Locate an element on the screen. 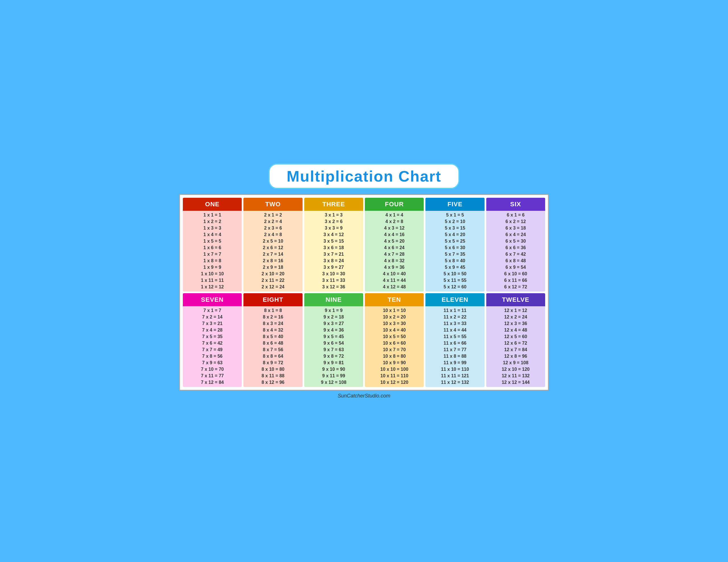 Image resolution: width=728 pixels, height=562 pixels. table-row: 12 x 5 = 60 is located at coordinates (516, 337).